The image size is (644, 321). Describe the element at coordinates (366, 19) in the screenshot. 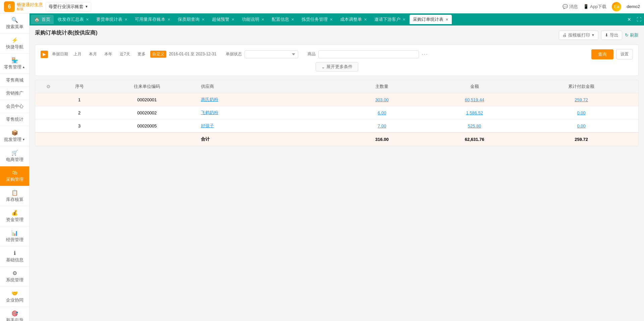

I see `tab-close-cost-adjust: ✕` at that location.